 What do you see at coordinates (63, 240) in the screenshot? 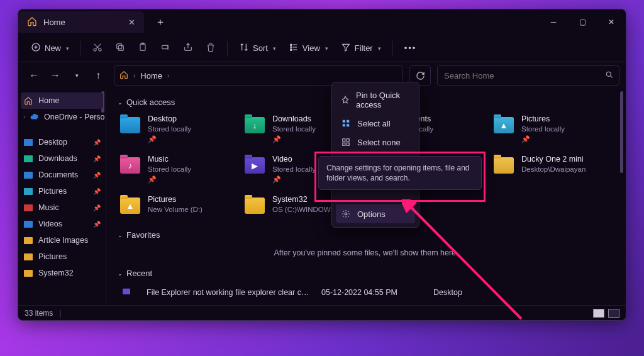
I see `sidebar-item-label: Article Images` at bounding box center [63, 240].